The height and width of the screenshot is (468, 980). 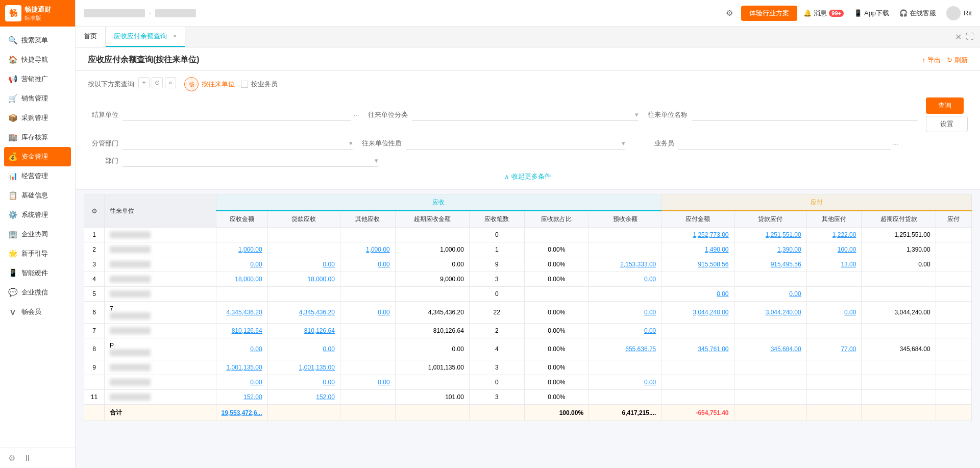 I want to click on table-cell: 2,153,333.00, so click(x=625, y=264).